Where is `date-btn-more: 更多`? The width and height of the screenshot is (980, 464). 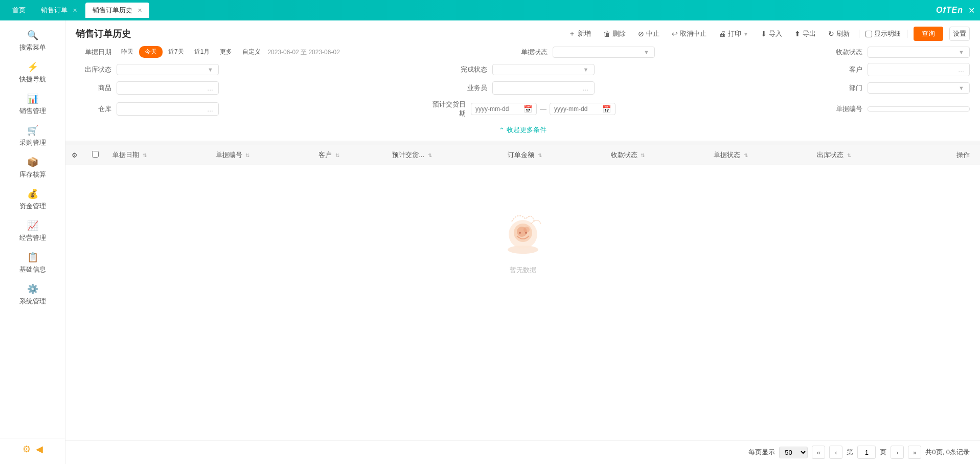 date-btn-more: 更多 is located at coordinates (226, 52).